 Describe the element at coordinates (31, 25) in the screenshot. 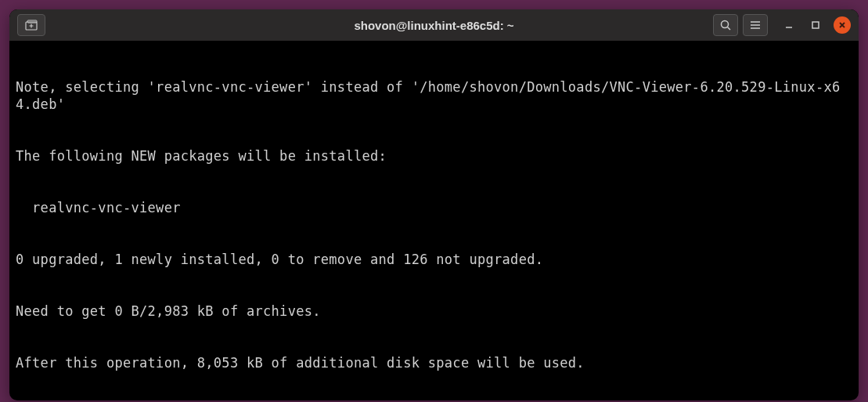

I see `new-tab-icon` at that location.